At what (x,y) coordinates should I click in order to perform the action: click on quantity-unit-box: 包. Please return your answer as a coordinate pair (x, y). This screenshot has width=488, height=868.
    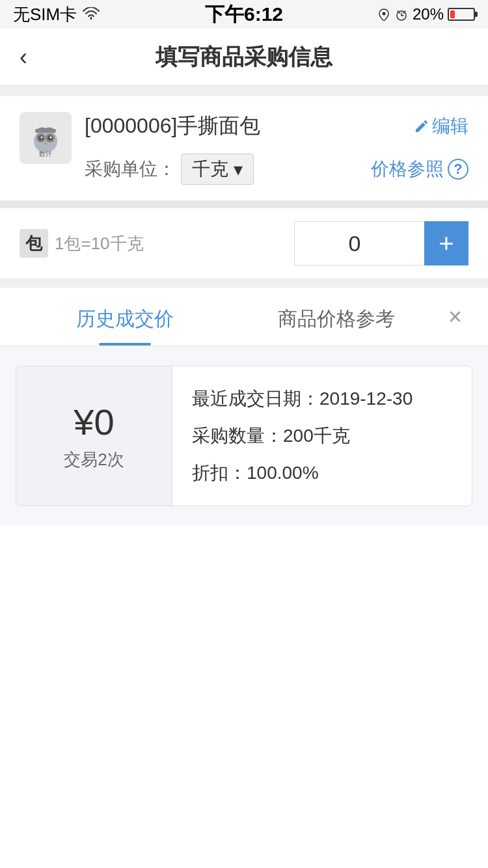
    Looking at the image, I should click on (34, 243).